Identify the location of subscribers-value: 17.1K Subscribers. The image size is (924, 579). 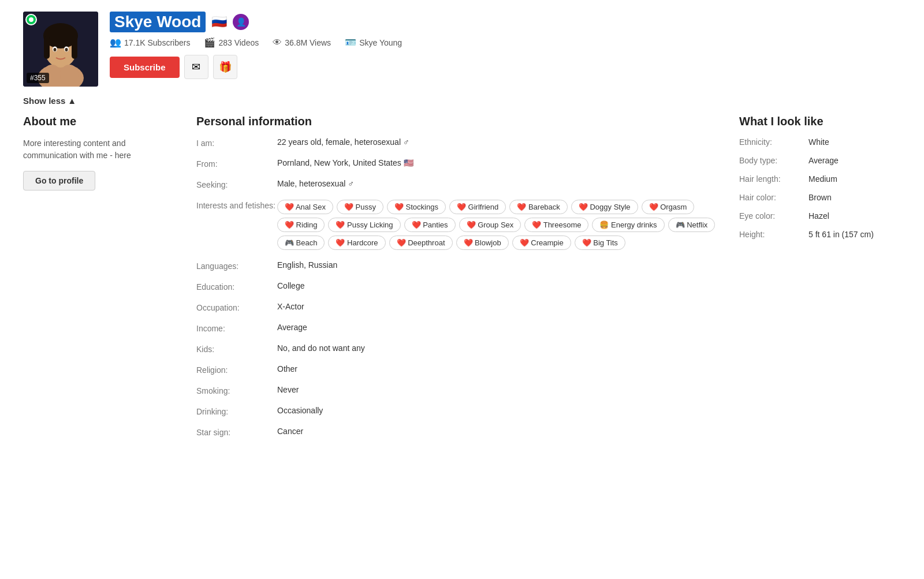
(157, 43).